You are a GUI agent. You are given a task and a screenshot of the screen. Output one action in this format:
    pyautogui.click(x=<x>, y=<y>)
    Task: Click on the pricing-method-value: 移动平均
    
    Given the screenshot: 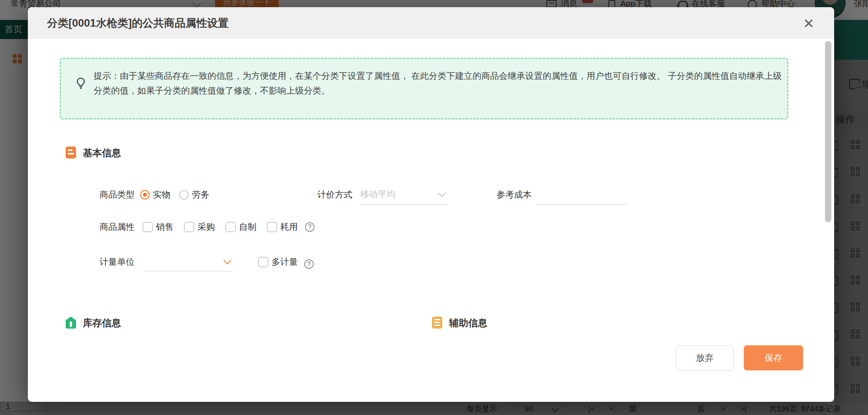 What is the action you would take?
    pyautogui.click(x=378, y=194)
    